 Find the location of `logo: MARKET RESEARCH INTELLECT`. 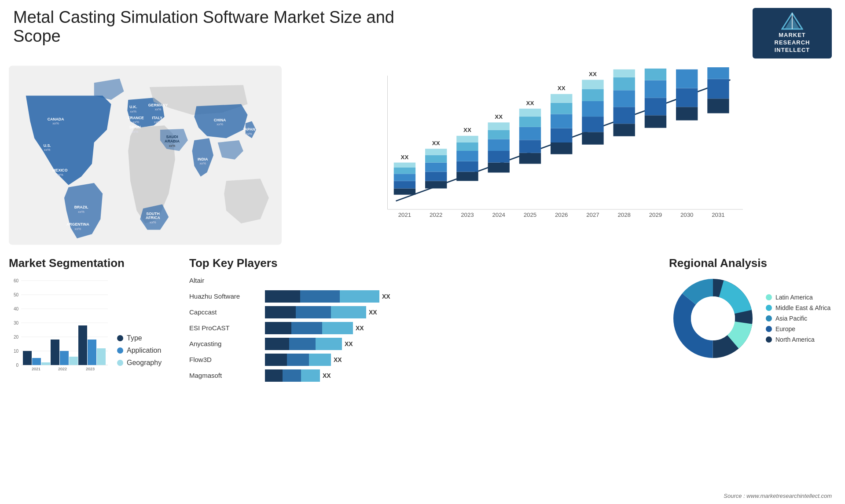

logo: MARKET RESEARCH INTELLECT is located at coordinates (792, 33).